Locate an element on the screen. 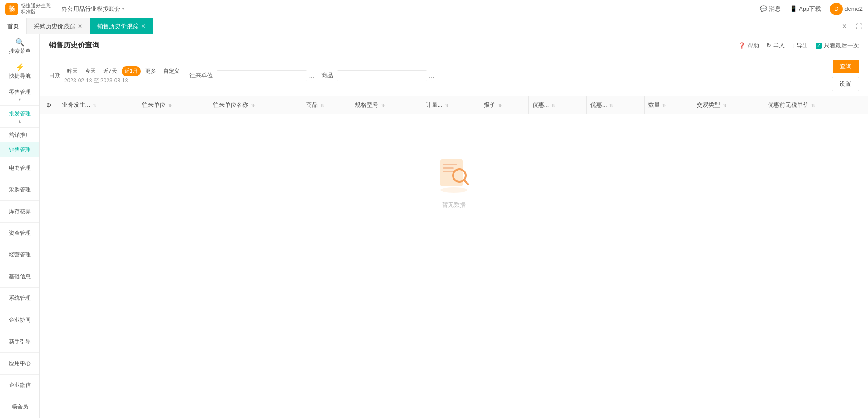 This screenshot has width=868, height=418. table-col-discount1: 优惠... ⇅ is located at coordinates (557, 105).